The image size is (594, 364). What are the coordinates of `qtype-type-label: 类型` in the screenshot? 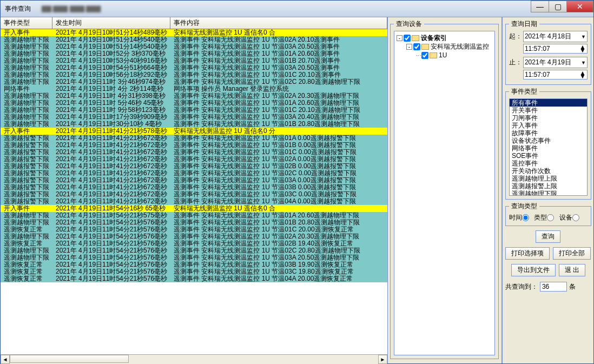 It's located at (540, 217).